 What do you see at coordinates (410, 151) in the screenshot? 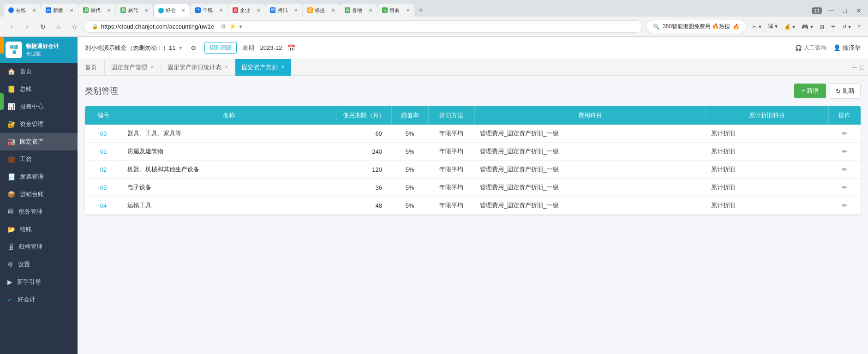
I see `row2-residual: 5%` at bounding box center [410, 151].